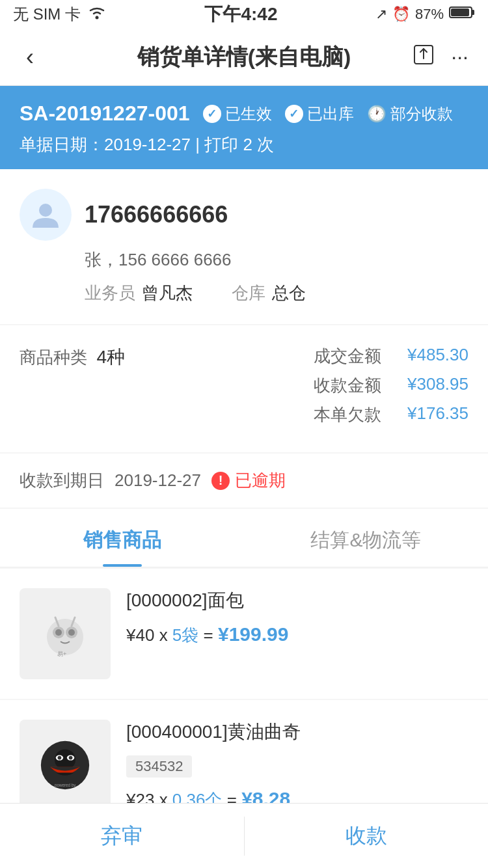  Describe the element at coordinates (422, 114) in the screenshot. I see `partial-payment-label: 部分收款` at that location.